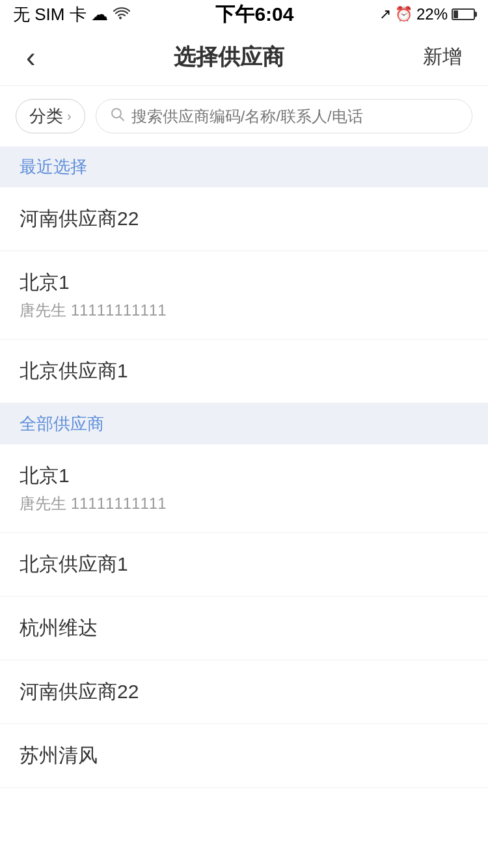  Describe the element at coordinates (229, 57) in the screenshot. I see `page-title: 选择供应商` at that location.